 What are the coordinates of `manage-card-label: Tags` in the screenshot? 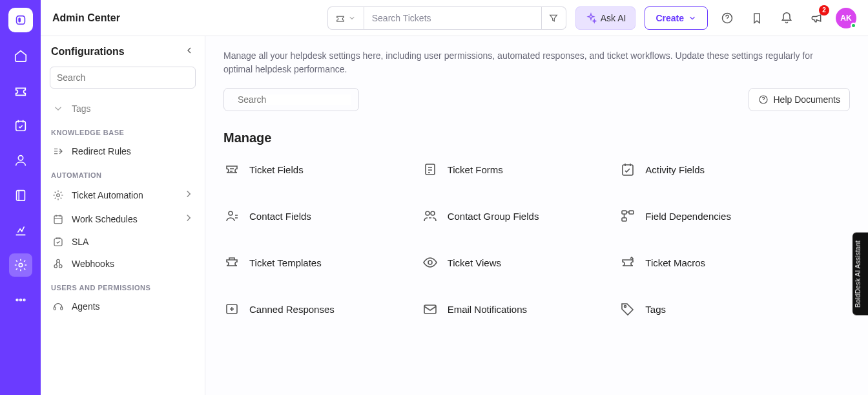 It's located at (656, 309).